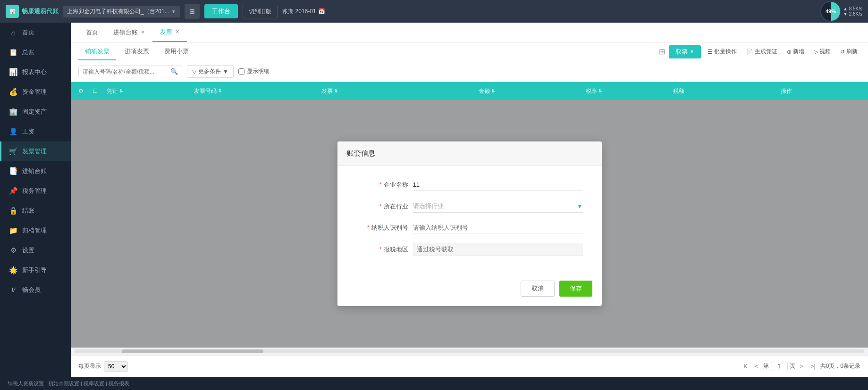 The height and width of the screenshot is (390, 868). I want to click on sidebar-item-reports: 📊 报表中心, so click(35, 72).